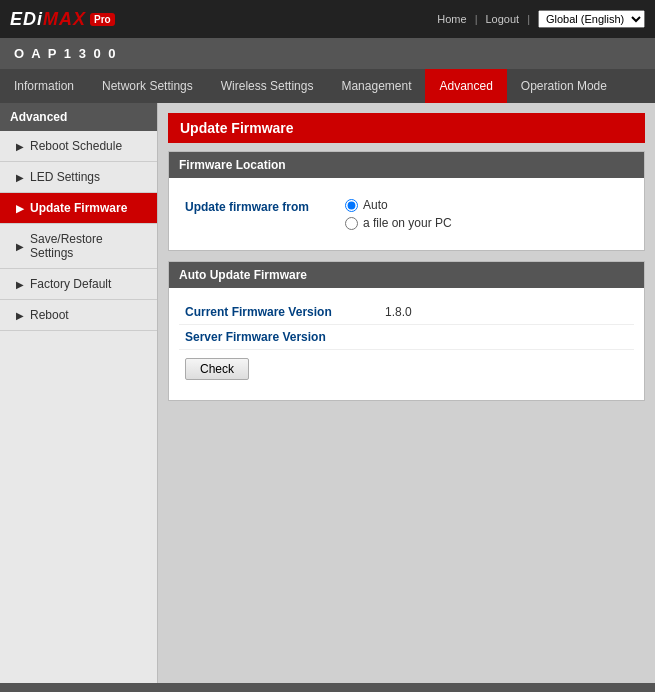 The width and height of the screenshot is (655, 692). What do you see at coordinates (285, 312) in the screenshot?
I see `current-version-label: Current Firmware Version` at bounding box center [285, 312].